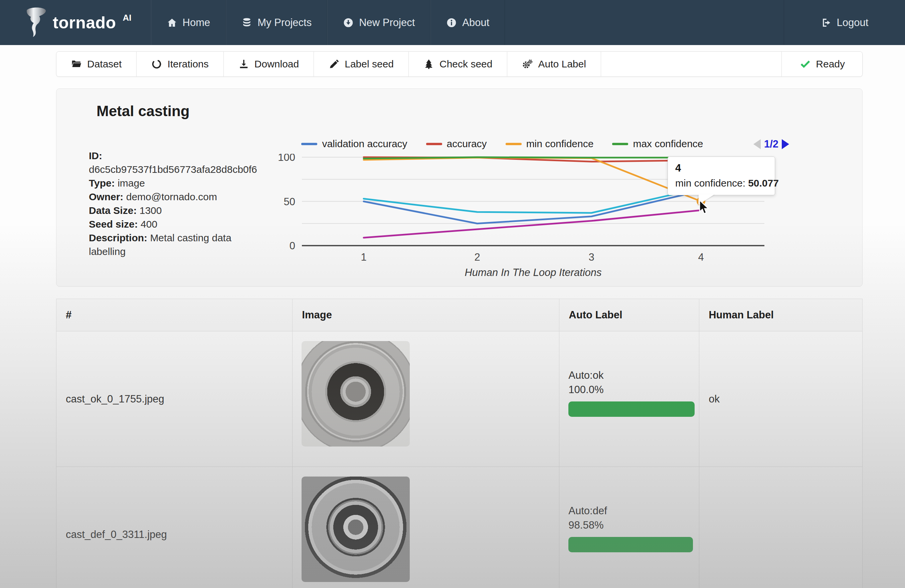 The height and width of the screenshot is (588, 905). Describe the element at coordinates (822, 64) in the screenshot. I see `ready-status-button: Ready` at that location.